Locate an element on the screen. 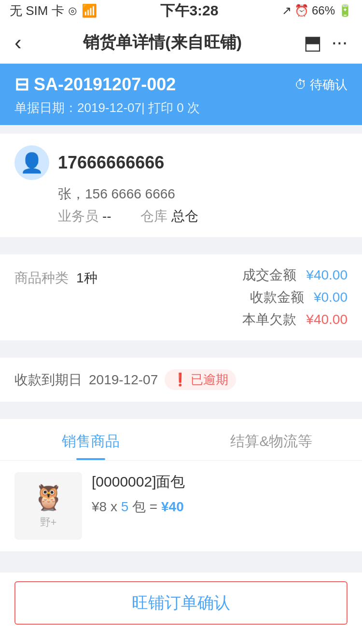  debt-label: 本单欠款 is located at coordinates (269, 320).